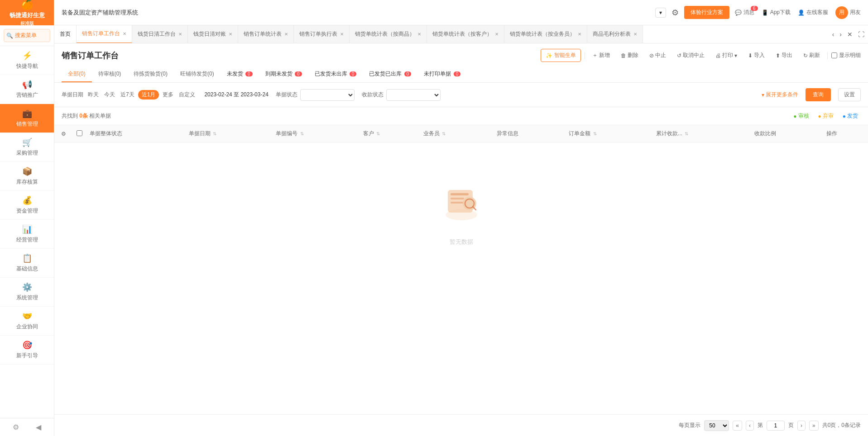  Describe the element at coordinates (150, 74) in the screenshot. I see `filter-tab-pending-check: 待拣货验货(0)` at that location.